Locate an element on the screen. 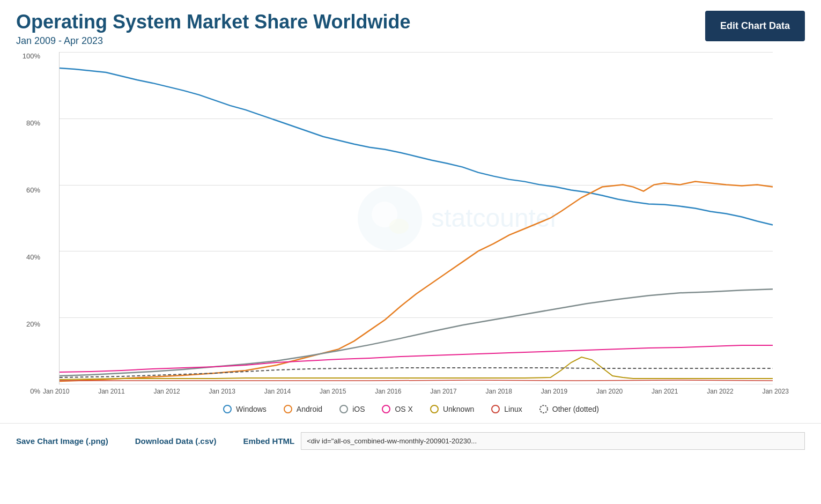 This screenshot has width=821, height=504. legend-item-other: Other (dotted) is located at coordinates (568, 409).